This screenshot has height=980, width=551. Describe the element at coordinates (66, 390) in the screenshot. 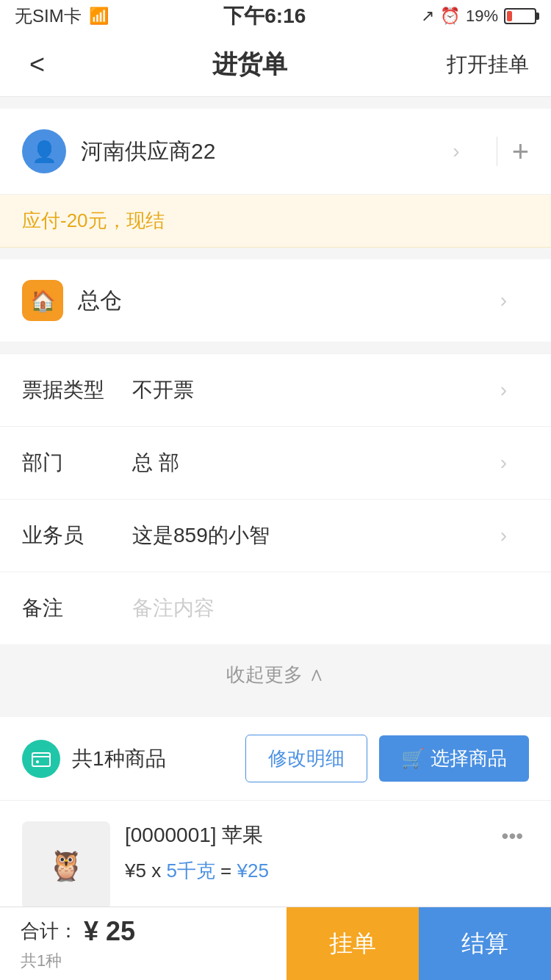

I see `invoice-type-label: 票据类型` at that location.